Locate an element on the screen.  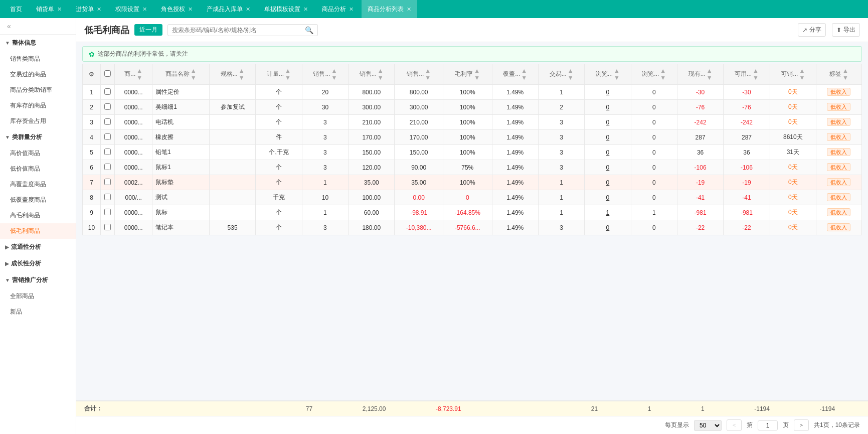
th-unit: 计量...▲▼ is located at coordinates (279, 74).